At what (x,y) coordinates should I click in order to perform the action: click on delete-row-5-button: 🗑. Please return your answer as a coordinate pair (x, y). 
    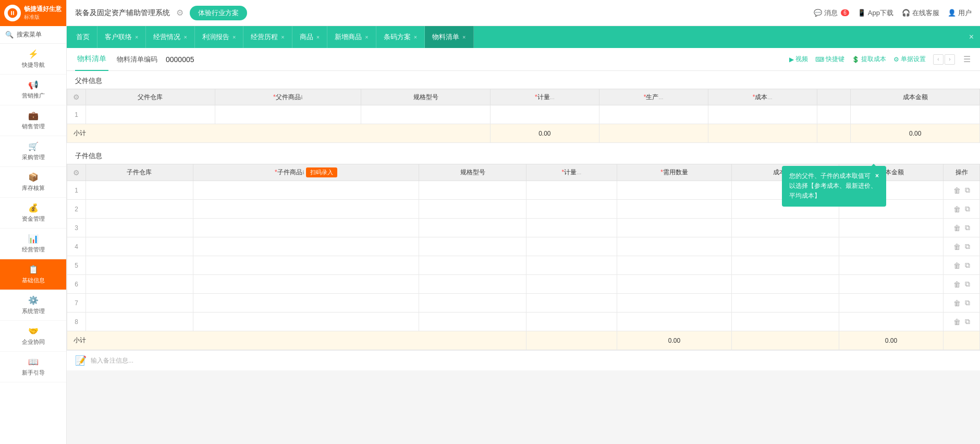
    Looking at the image, I should click on (957, 266).